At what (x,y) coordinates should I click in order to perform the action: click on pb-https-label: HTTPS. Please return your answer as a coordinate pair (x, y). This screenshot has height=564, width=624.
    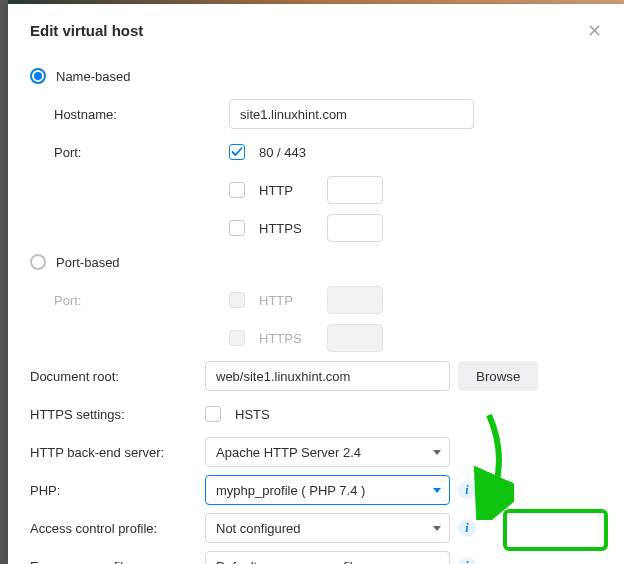
    Looking at the image, I should click on (283, 338).